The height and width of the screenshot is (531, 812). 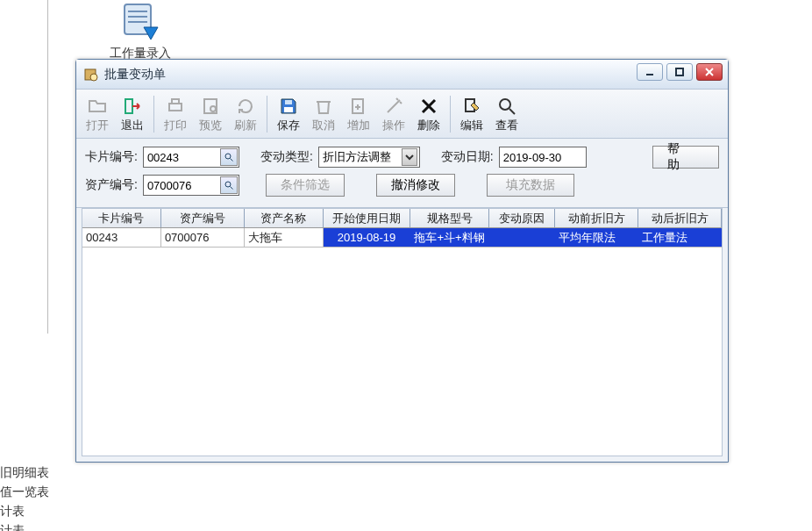 What do you see at coordinates (650, 72) in the screenshot?
I see `window-minimize-button` at bounding box center [650, 72].